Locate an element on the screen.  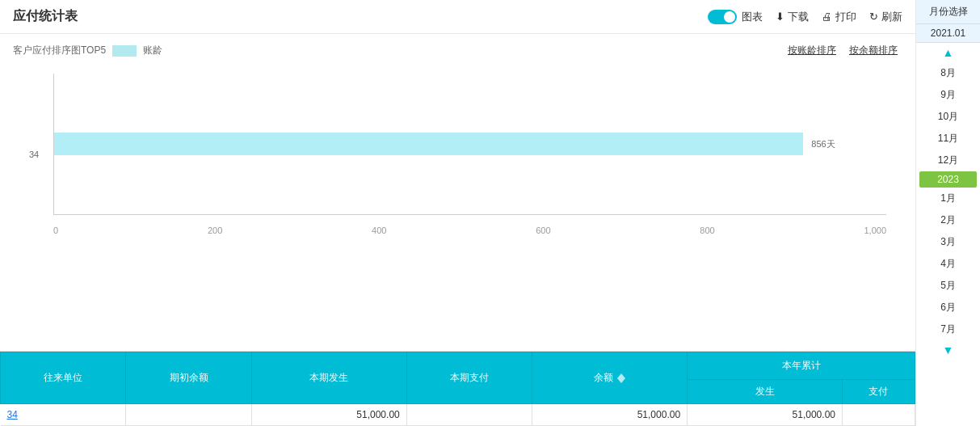
nav-month-4: 4月 is located at coordinates (948, 264).